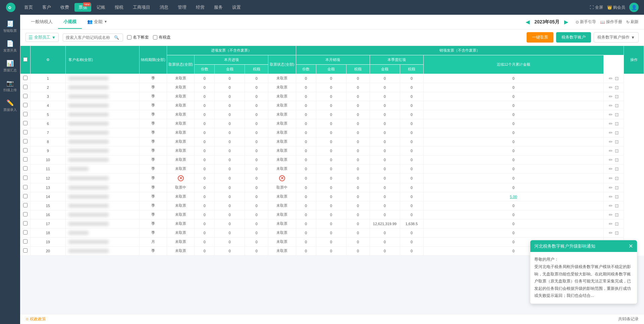 This screenshot has height=324, width=644. What do you see at coordinates (236, 7) in the screenshot?
I see `nav-item-settings: 设置` at bounding box center [236, 7].